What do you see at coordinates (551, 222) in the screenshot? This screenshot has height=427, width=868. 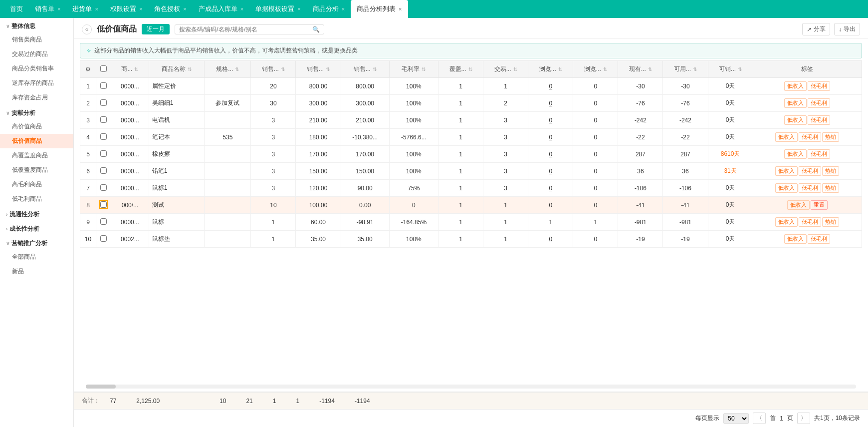 I see `view1-link: 1` at bounding box center [551, 222].